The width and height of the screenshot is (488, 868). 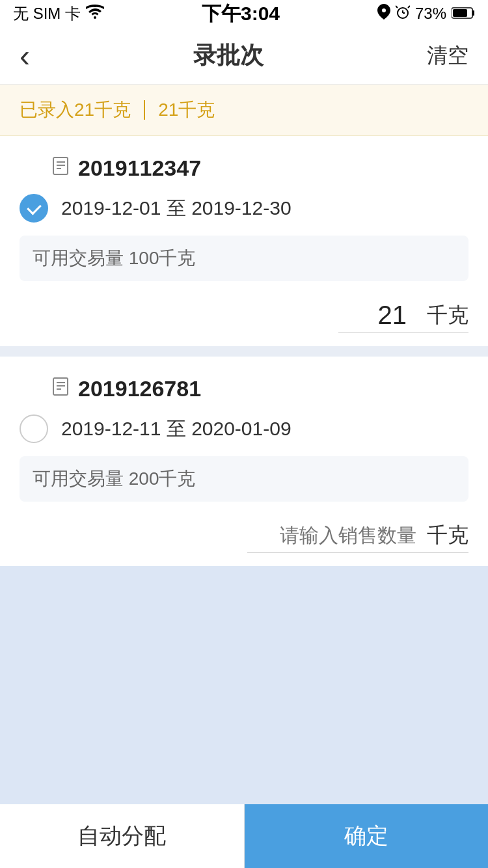 I want to click on batch-date-row-1: 2019-12-01 至 2019-12-30, so click(x=244, y=208).